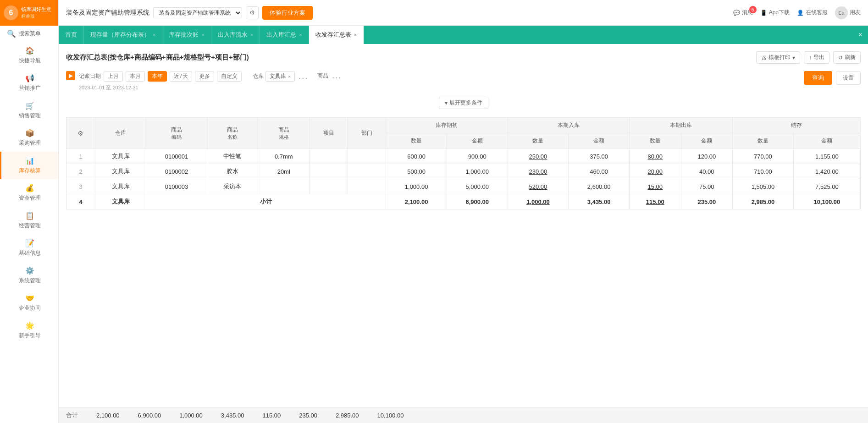 The width and height of the screenshot is (868, 423). Describe the element at coordinates (29, 303) in the screenshot. I see `sidebar-item-corp: 🤝 企业协同` at that location.